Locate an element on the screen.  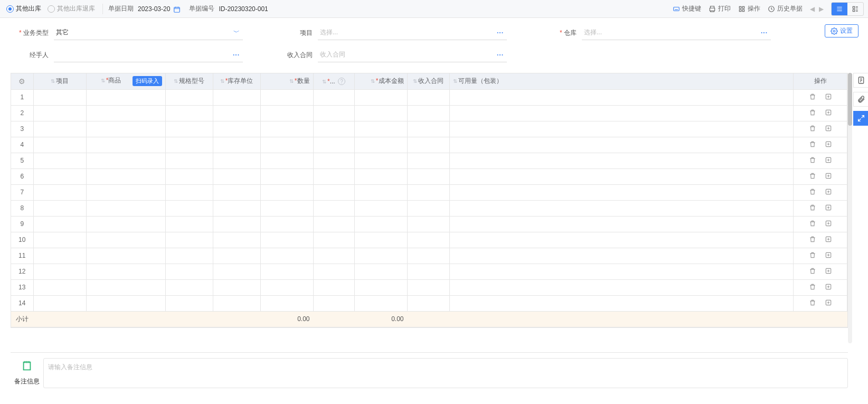
doc-type-radio-group: 其他出库 其他出库退库 is located at coordinates (51, 8).